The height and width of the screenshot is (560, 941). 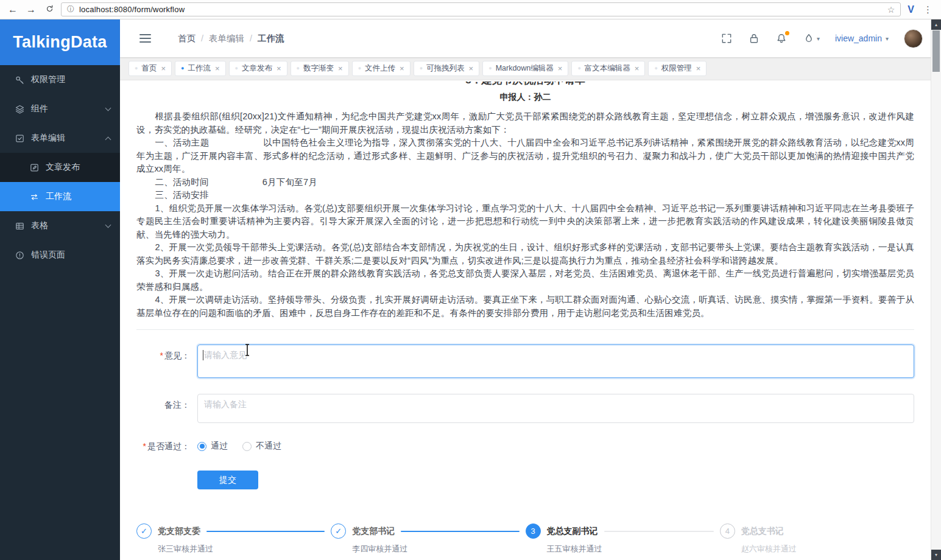 I want to click on browser-toolbar: ← → ⓘ localhost:8080/form/workflow ☆ V ⋮, so click(x=470, y=10).